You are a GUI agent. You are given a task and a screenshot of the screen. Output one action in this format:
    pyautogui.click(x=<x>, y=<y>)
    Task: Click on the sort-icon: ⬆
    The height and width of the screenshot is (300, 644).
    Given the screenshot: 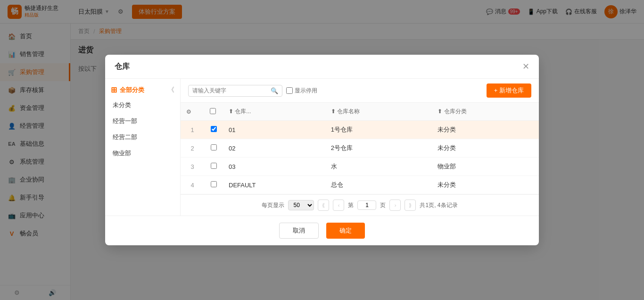 What is the action you would take?
    pyautogui.click(x=231, y=111)
    